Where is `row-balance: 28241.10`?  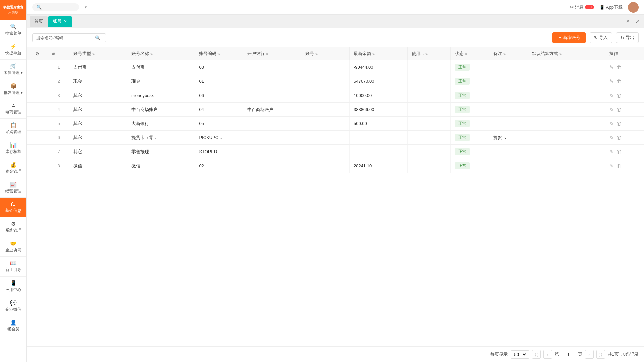 row-balance: 28241.10 is located at coordinates (378, 166).